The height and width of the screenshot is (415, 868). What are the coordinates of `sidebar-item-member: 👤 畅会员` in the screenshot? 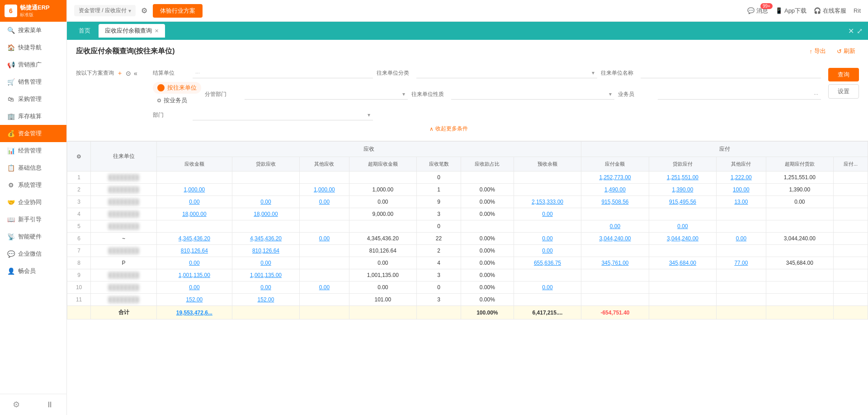 It's located at (33, 271).